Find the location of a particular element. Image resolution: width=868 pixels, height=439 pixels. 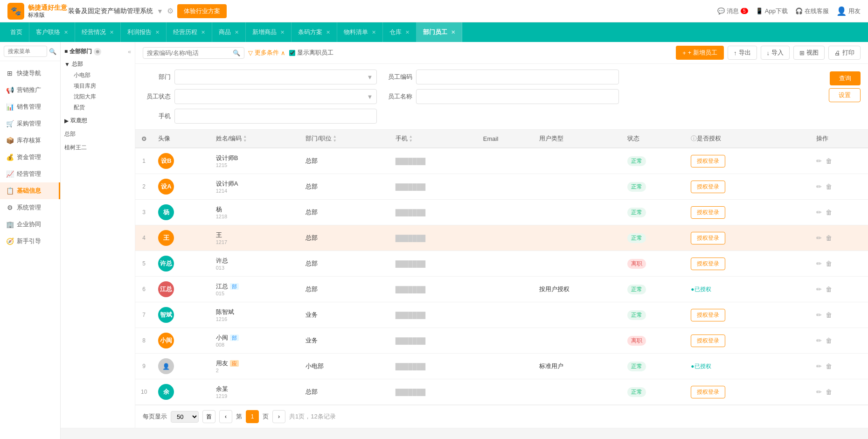

sidebar-item-purchase: 🛒 采购管理 is located at coordinates (30, 124).